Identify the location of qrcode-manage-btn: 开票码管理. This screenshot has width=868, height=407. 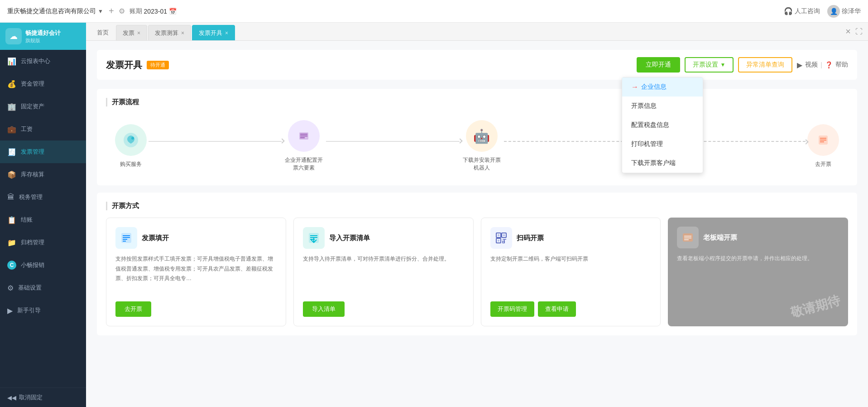
(513, 309).